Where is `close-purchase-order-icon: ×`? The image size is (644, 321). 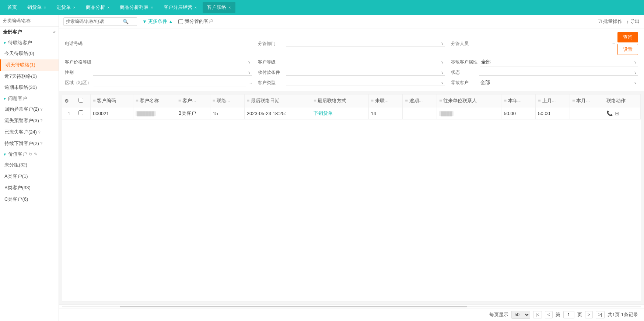
close-purchase-order-icon: × is located at coordinates (74, 7).